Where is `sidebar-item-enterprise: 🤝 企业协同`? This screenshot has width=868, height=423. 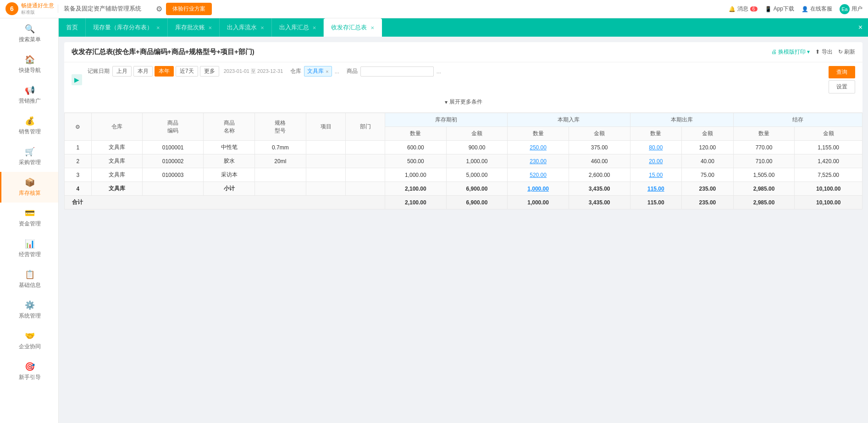 sidebar-item-enterprise: 🤝 企业协同 is located at coordinates (29, 341).